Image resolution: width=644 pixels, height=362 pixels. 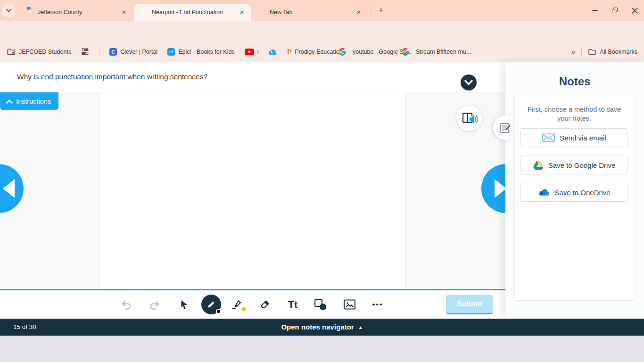 I want to click on more-tools-button, so click(x=377, y=304).